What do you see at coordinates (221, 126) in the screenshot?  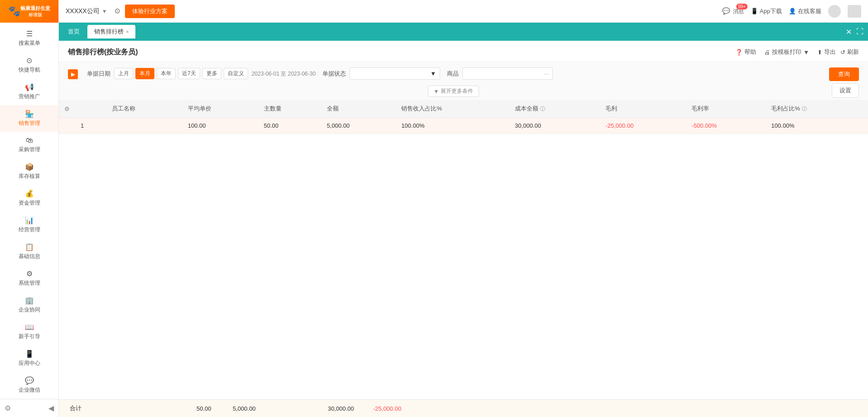 I see `cell-avg-price: 100.00` at bounding box center [221, 126].